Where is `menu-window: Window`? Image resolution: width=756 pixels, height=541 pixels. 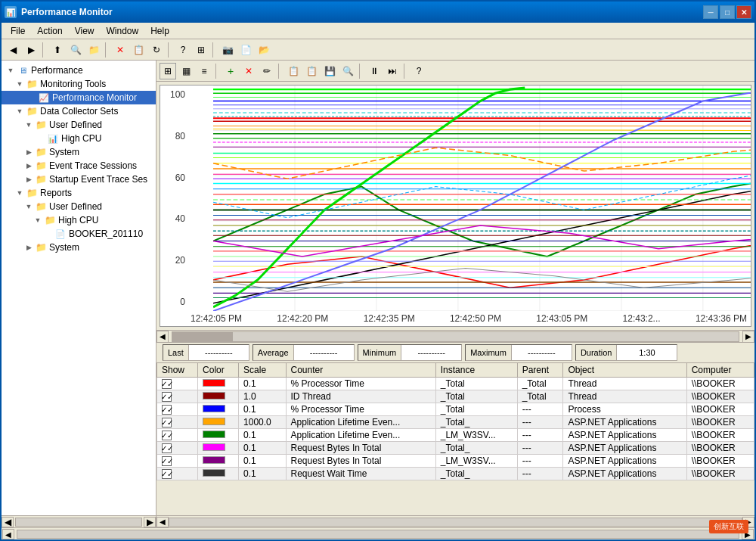
menu-window: Window is located at coordinates (122, 31).